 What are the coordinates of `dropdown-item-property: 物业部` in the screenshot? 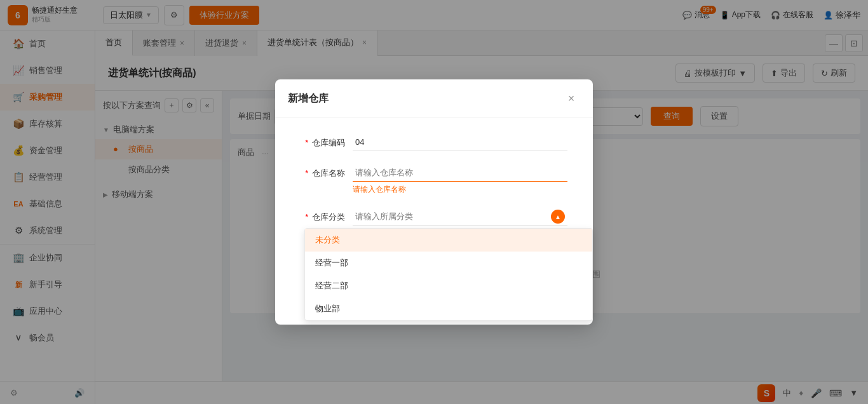 It's located at (449, 309).